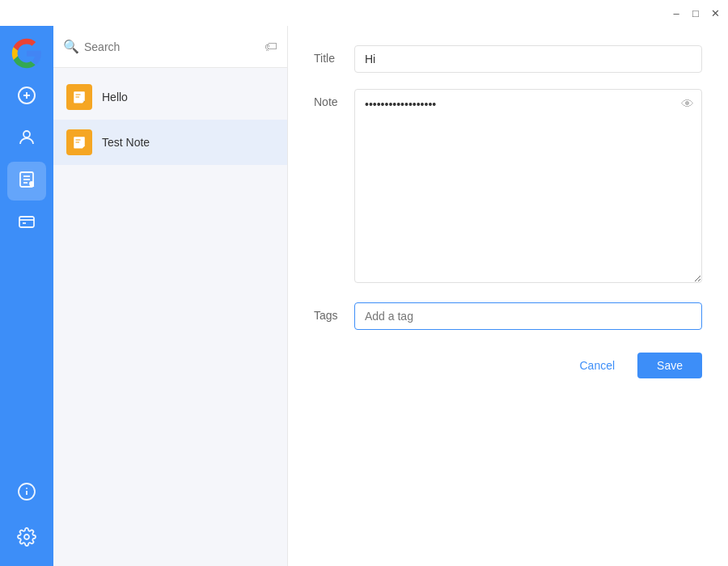  I want to click on plus-icon, so click(27, 97).